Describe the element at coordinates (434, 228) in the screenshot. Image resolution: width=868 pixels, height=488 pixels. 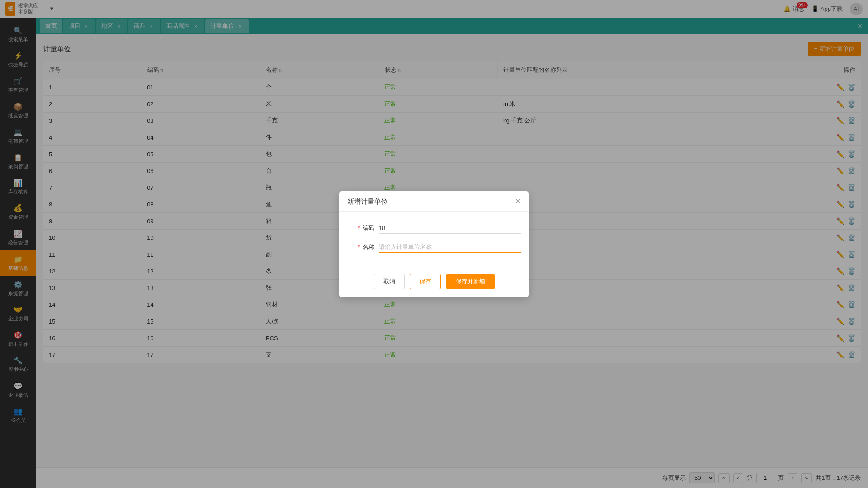
I see `form-row-code: * 编码` at that location.